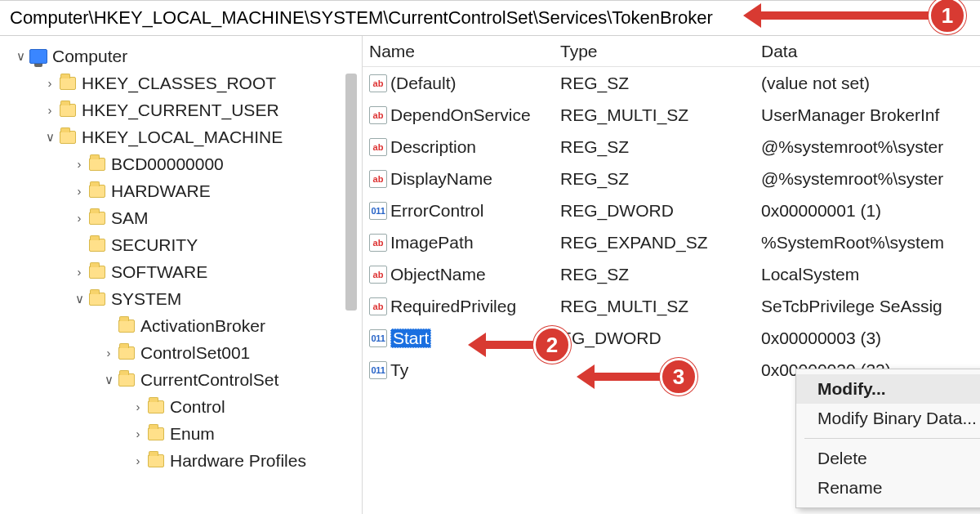 The height and width of the screenshot is (514, 980). I want to click on value-row: ab(Default)REG_SZ(value not set), so click(671, 83).